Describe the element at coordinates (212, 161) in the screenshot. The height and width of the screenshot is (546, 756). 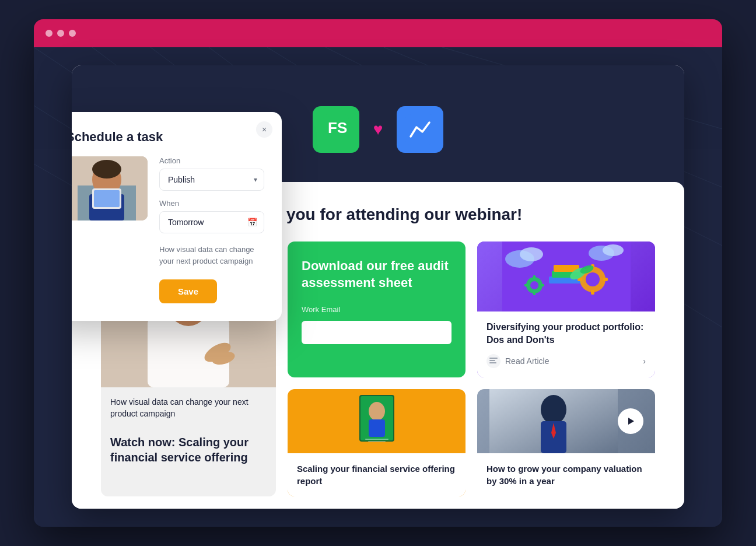
I see `action-label: Action` at that location.